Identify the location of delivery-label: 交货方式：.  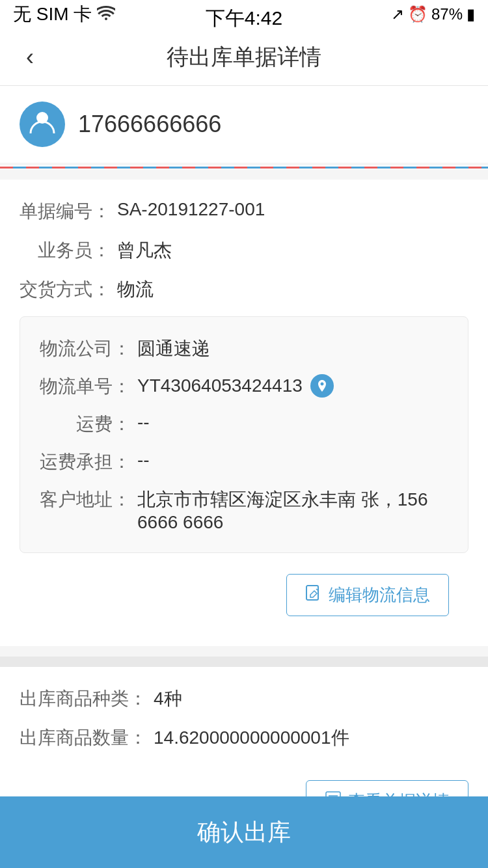
(68, 290).